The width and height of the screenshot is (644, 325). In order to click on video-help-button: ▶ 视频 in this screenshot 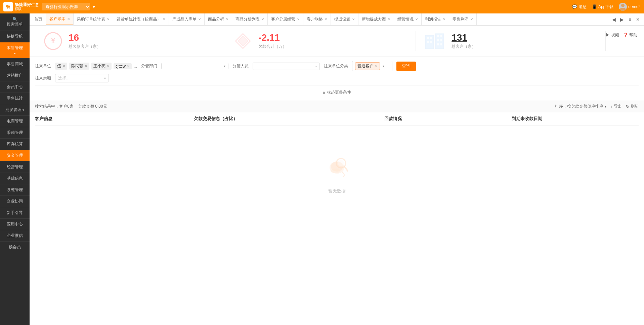, I will do `click(612, 35)`.